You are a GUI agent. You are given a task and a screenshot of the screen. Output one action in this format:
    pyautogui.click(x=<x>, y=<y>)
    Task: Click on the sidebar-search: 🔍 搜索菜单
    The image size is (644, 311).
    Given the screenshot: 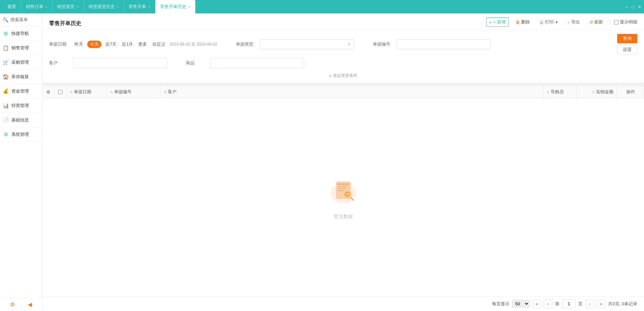 What is the action you would take?
    pyautogui.click(x=21, y=20)
    